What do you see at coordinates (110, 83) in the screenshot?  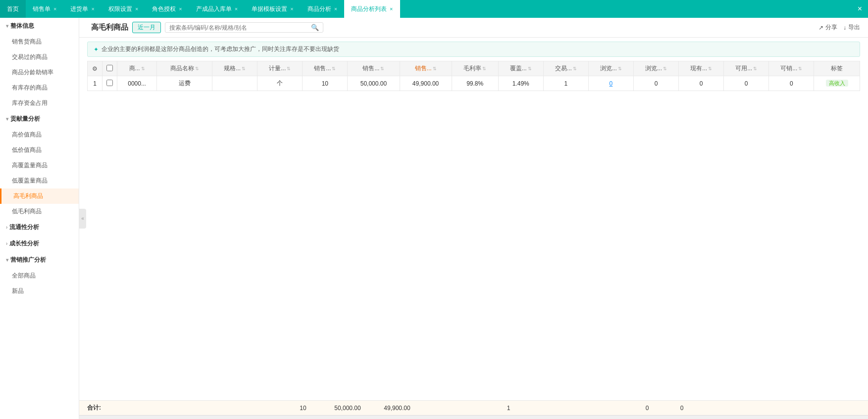 I see `row-select-checkbox` at bounding box center [110, 83].